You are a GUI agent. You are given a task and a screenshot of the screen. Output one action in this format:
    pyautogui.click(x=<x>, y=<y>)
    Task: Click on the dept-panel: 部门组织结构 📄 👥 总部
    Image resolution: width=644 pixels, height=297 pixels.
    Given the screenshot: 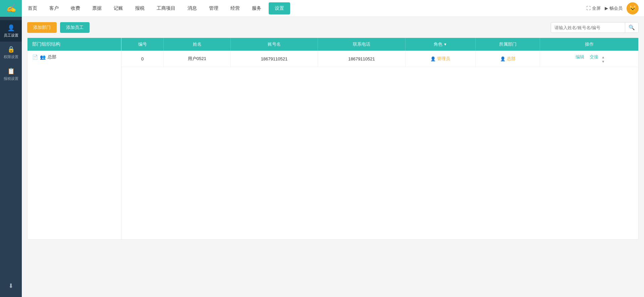 What is the action you would take?
    pyautogui.click(x=74, y=139)
    